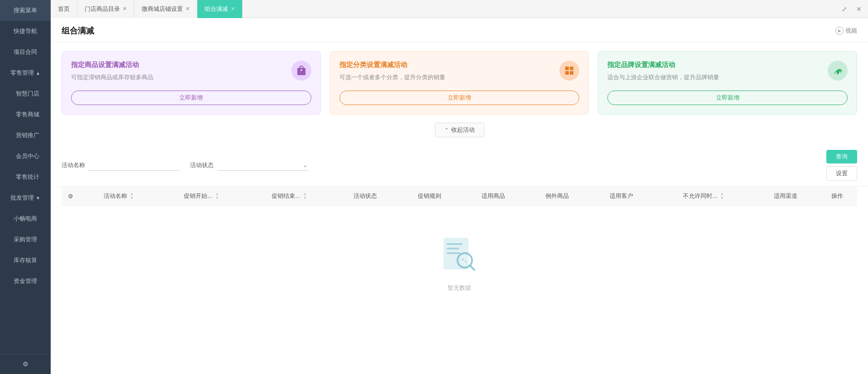 The height and width of the screenshot is (374, 868). I want to click on query-button: 查询, so click(842, 157).